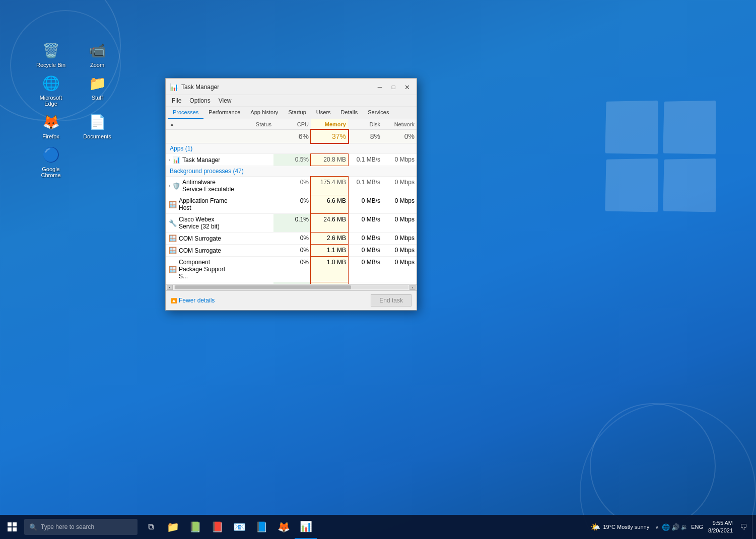 The height and width of the screenshot is (539, 756). What do you see at coordinates (378, 113) in the screenshot?
I see `tab-services: Services` at bounding box center [378, 113].